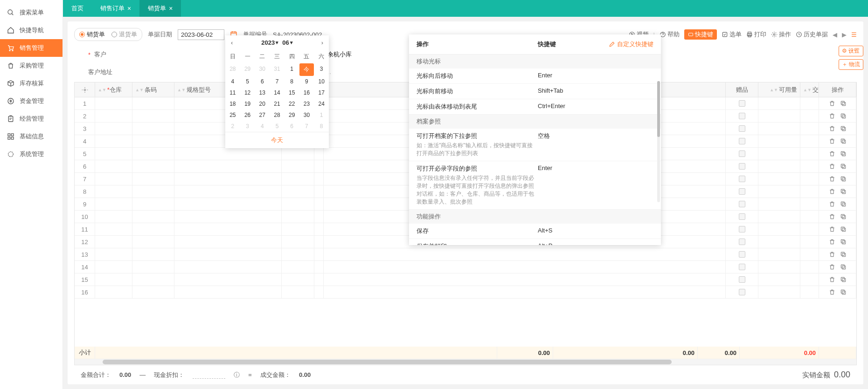  I want to click on date-input, so click(201, 34).